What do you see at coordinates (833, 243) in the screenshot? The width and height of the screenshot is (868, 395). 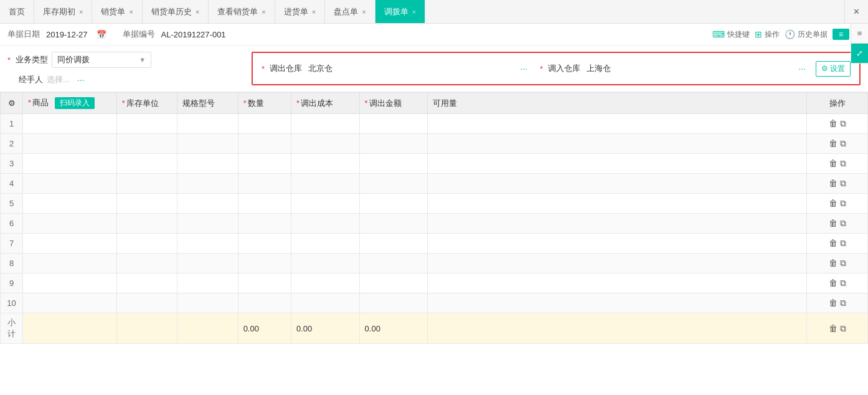 I see `delete-row-button-7: 🗑` at bounding box center [833, 243].